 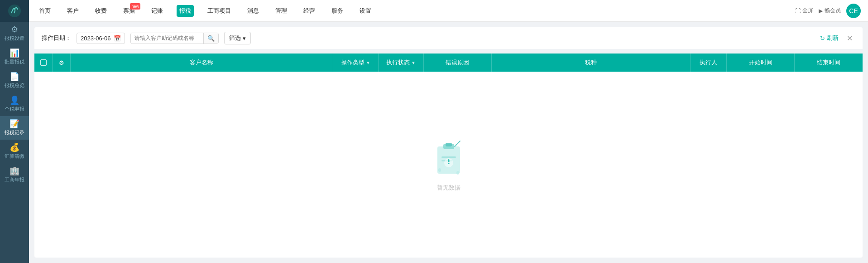 I want to click on date-picker: 2023-06-06 📅, so click(x=101, y=38).